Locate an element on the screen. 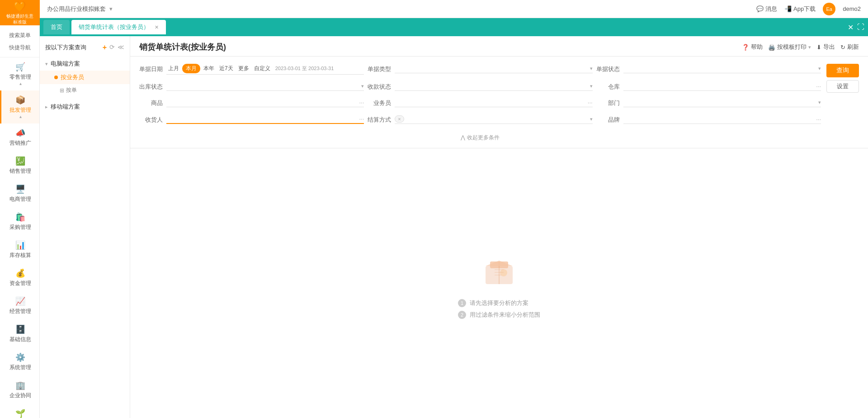 This screenshot has width=868, height=418. tab-sales-stat-label: 销货单统计表（按业务员） is located at coordinates (114, 27).